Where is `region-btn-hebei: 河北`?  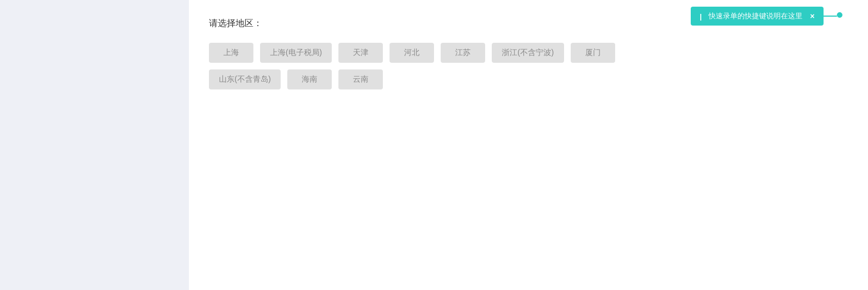
region-btn-hebei: 河北 is located at coordinates (412, 53).